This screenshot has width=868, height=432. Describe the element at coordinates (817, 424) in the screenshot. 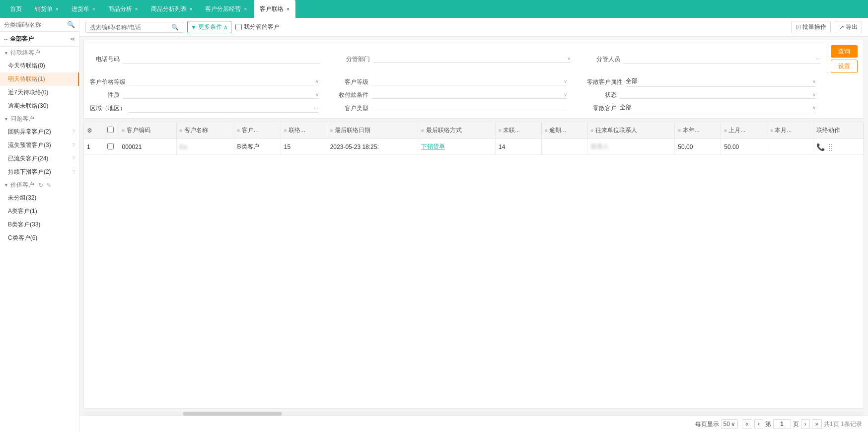

I see `last-page-button: »` at that location.